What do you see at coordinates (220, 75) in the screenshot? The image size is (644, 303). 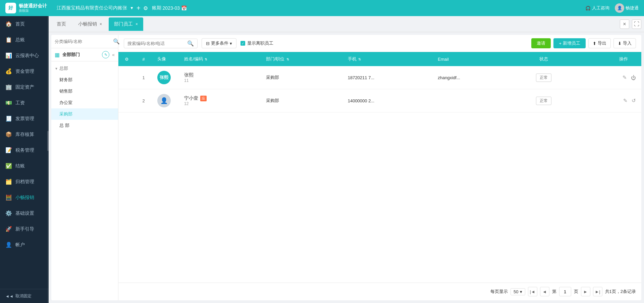 I see `employee-name-1: 张熙` at bounding box center [220, 75].